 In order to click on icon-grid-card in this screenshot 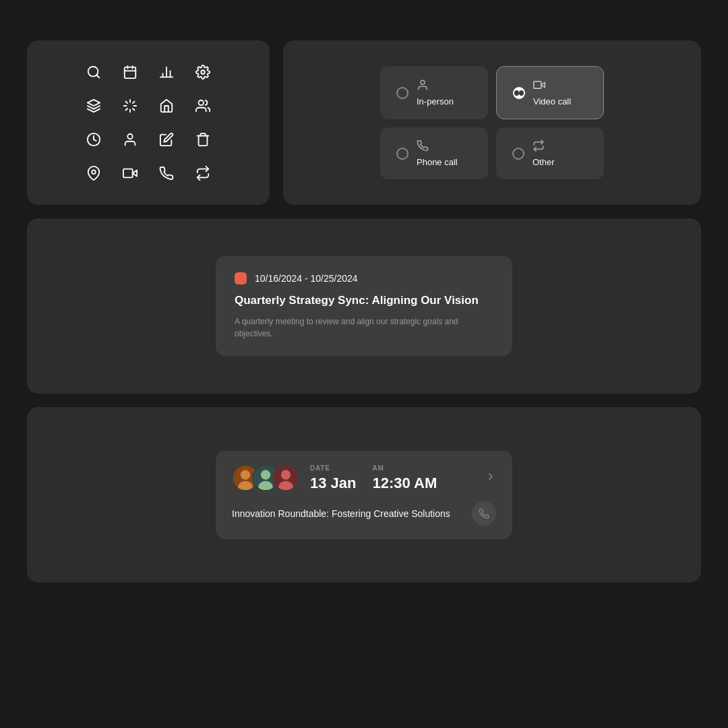, I will do `click(148, 123)`.